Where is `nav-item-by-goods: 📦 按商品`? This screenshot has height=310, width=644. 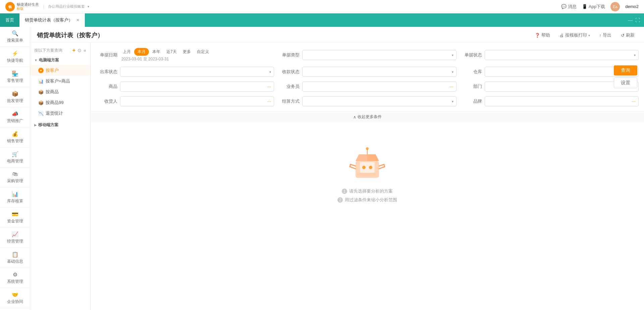 nav-item-by-goods: 📦 按商品 is located at coordinates (60, 92).